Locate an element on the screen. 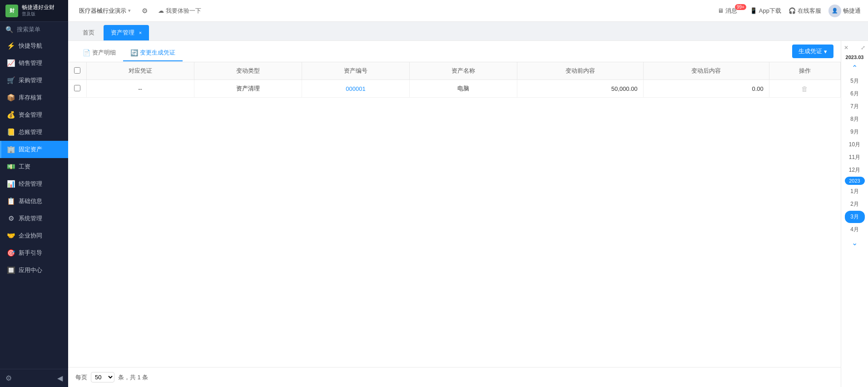  sidebar-item-label: 企业协同 is located at coordinates (30, 236).